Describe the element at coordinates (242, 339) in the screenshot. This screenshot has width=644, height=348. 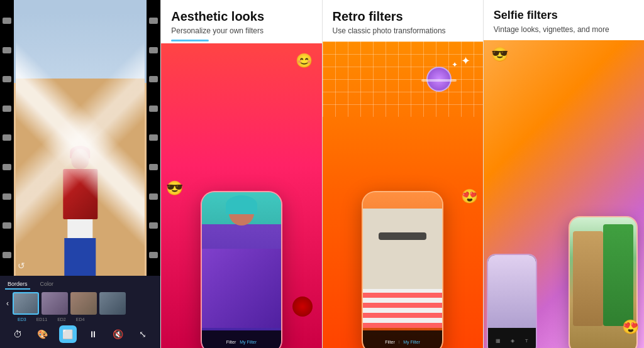
I see `filter-bar: Filter My Filter` at that location.